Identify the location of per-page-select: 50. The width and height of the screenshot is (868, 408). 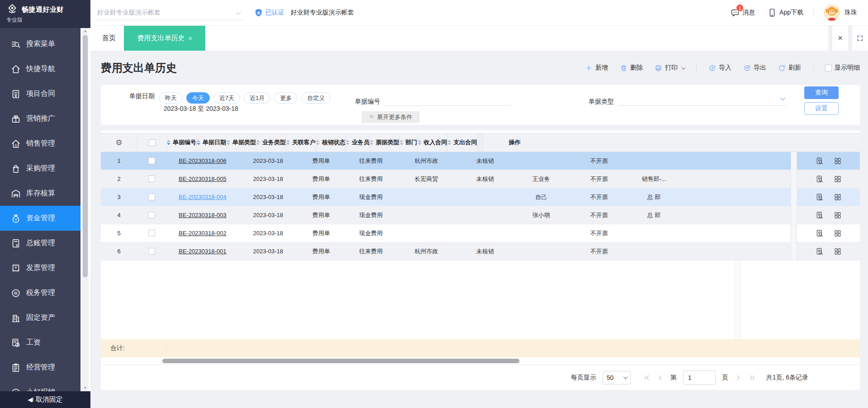
(617, 378).